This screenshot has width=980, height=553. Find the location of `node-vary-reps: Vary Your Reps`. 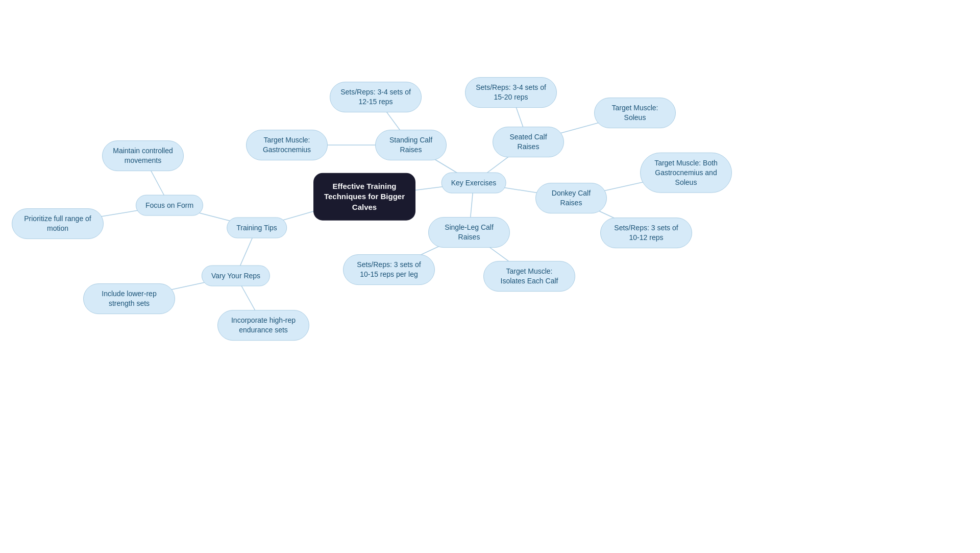

node-vary-reps: Vary Your Reps is located at coordinates (236, 276).